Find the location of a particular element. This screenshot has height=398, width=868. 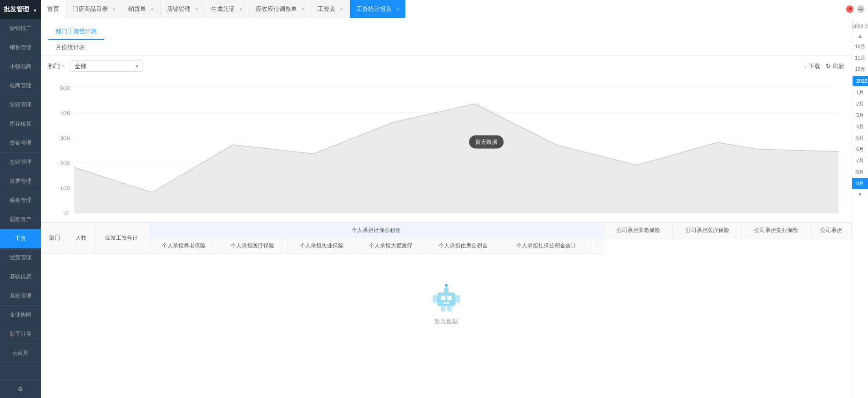

month-item-4: 1月 is located at coordinates (860, 93).